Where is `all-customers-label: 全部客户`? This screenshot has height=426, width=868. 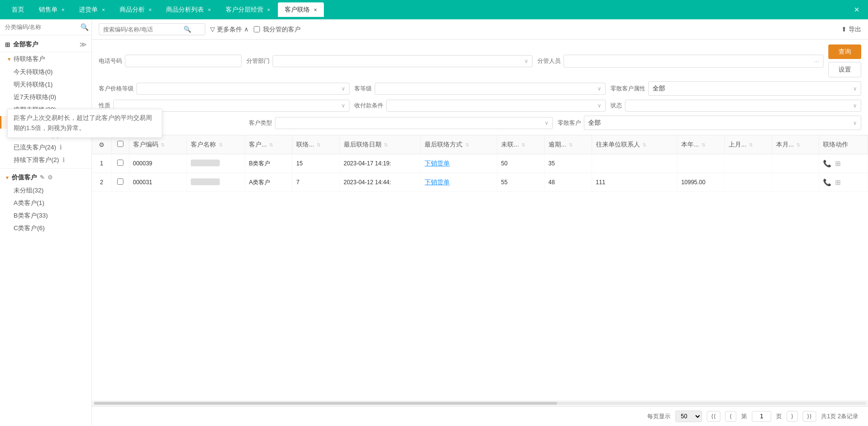 all-customers-label: 全部客户 is located at coordinates (26, 44).